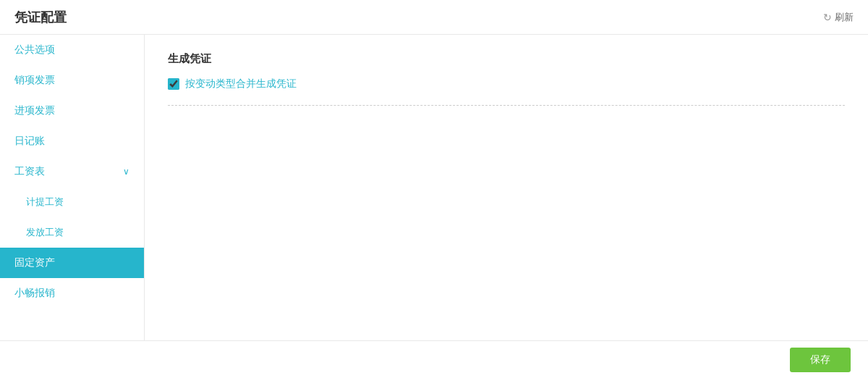 The width and height of the screenshot is (868, 378). Describe the element at coordinates (506, 106) in the screenshot. I see `section-divider` at that location.